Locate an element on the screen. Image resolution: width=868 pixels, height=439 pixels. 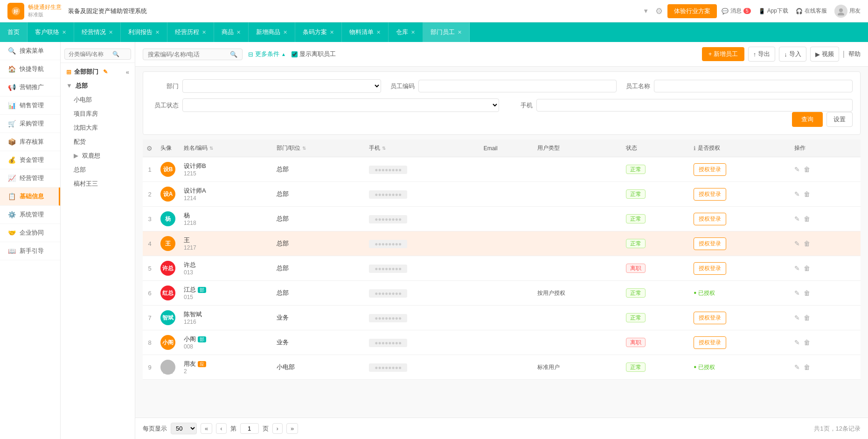
dept-node: 项目库房 is located at coordinates (98, 114).